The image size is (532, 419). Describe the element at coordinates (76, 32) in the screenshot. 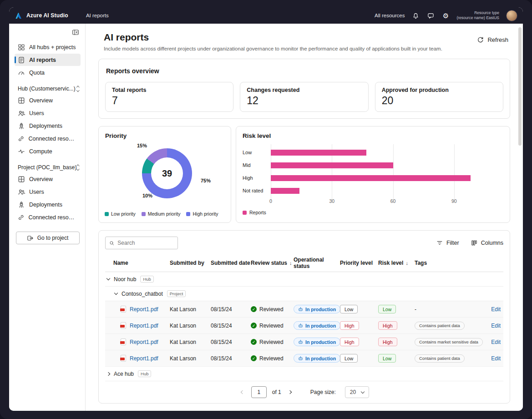

I see `collapse-sidebar-button` at that location.